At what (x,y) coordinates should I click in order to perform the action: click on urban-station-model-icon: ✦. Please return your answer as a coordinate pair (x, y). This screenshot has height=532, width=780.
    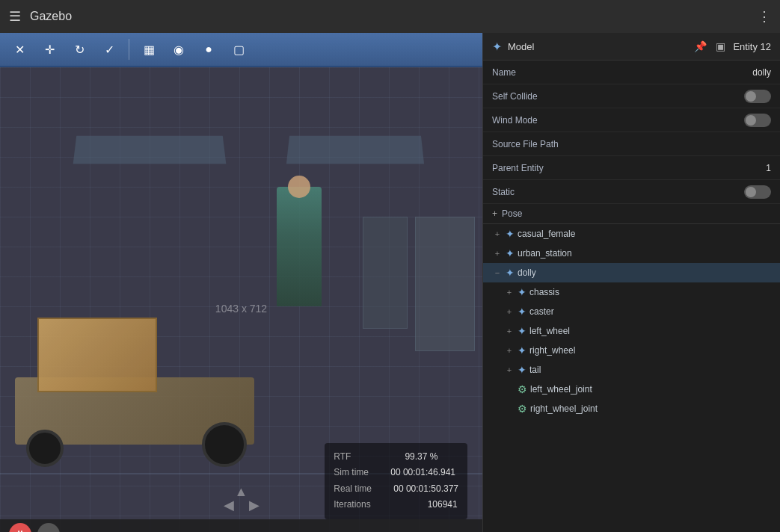
    Looking at the image, I should click on (510, 253).